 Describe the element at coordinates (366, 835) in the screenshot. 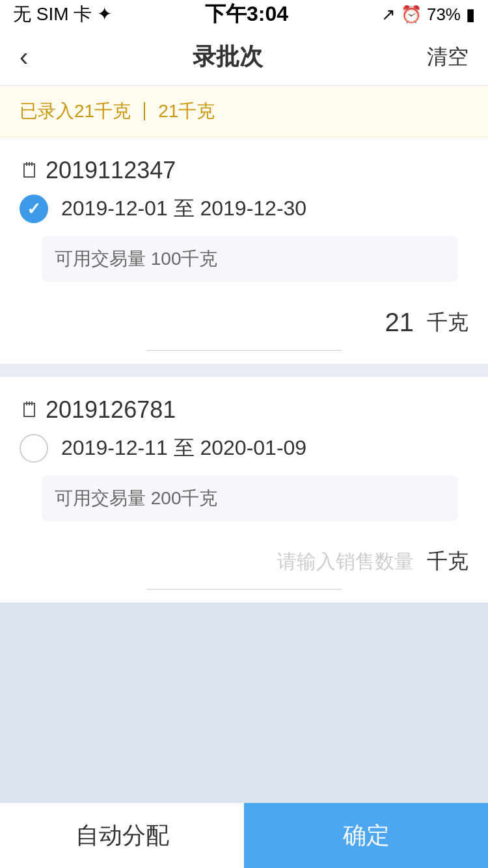

I see `confirm-button: 确定` at that location.